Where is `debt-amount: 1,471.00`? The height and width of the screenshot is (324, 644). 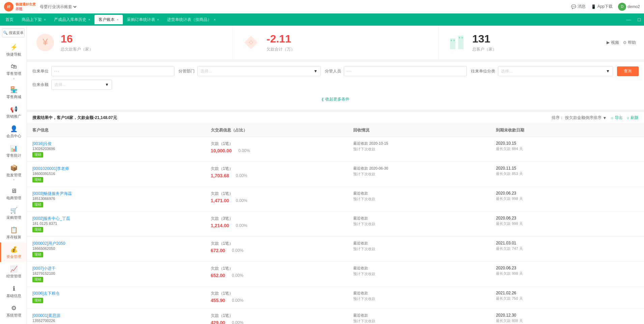
debt-amount: 1,471.00 is located at coordinates (220, 201).